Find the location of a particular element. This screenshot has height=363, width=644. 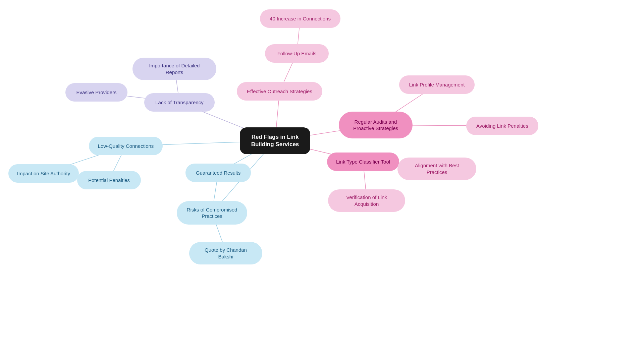

node-label-risks_compromised: Risks of Compromised Practices is located at coordinates (212, 213).